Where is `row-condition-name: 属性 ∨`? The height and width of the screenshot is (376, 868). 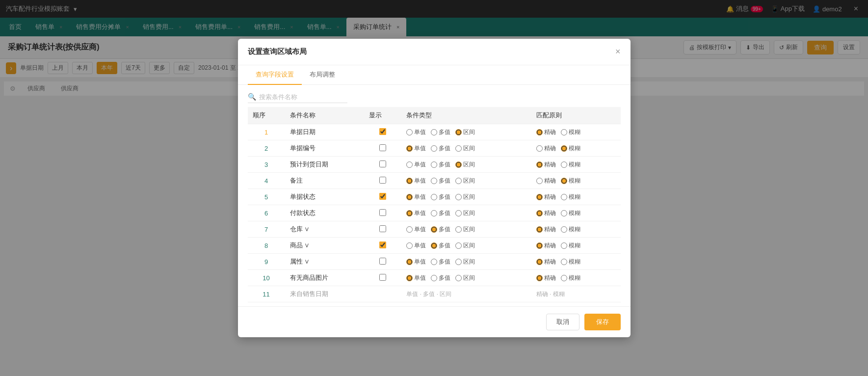 row-condition-name: 属性 ∨ is located at coordinates (325, 262).